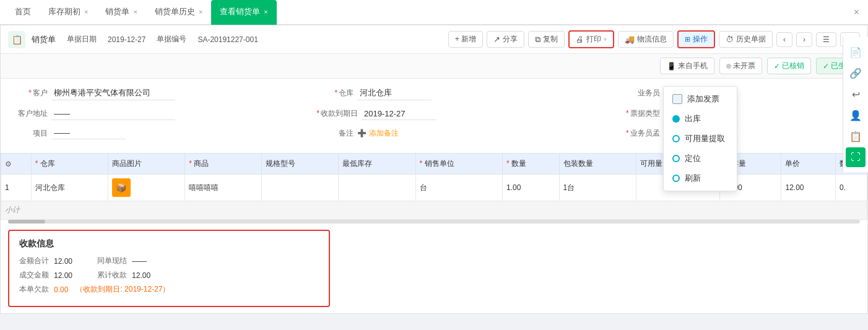  What do you see at coordinates (122, 261) in the screenshot?
I see `same-settlement-item: 同单现结 ——` at bounding box center [122, 261].